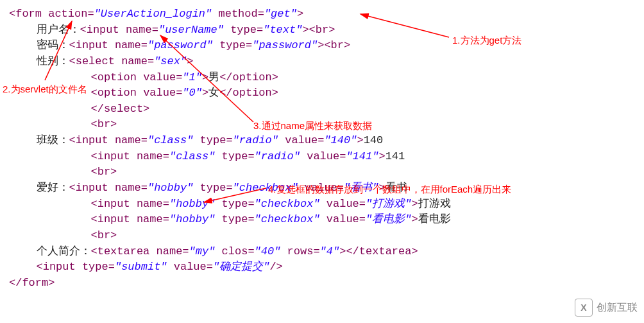 This screenshot has height=323, width=644. Describe the element at coordinates (322, 204) in the screenshot. I see `code-line-13: <input name="hobby" type="checkbox" valu…` at that location.